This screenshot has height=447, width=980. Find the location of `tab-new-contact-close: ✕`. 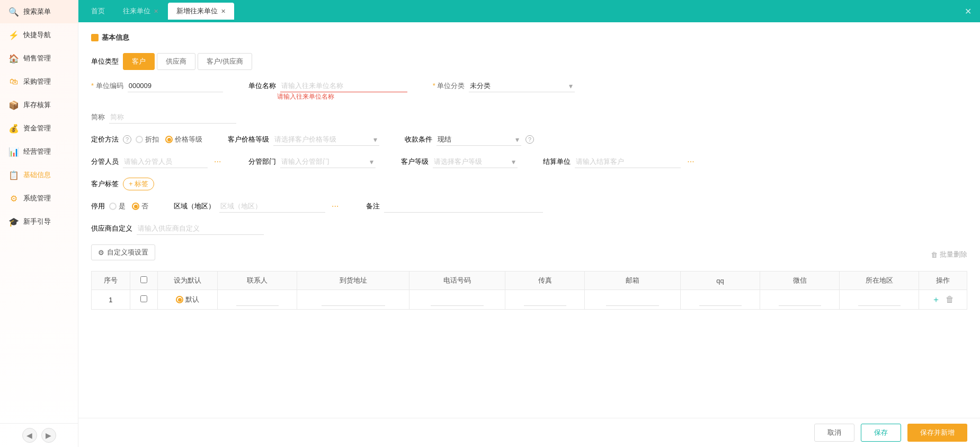

tab-new-contact-close: ✕ is located at coordinates (224, 12).